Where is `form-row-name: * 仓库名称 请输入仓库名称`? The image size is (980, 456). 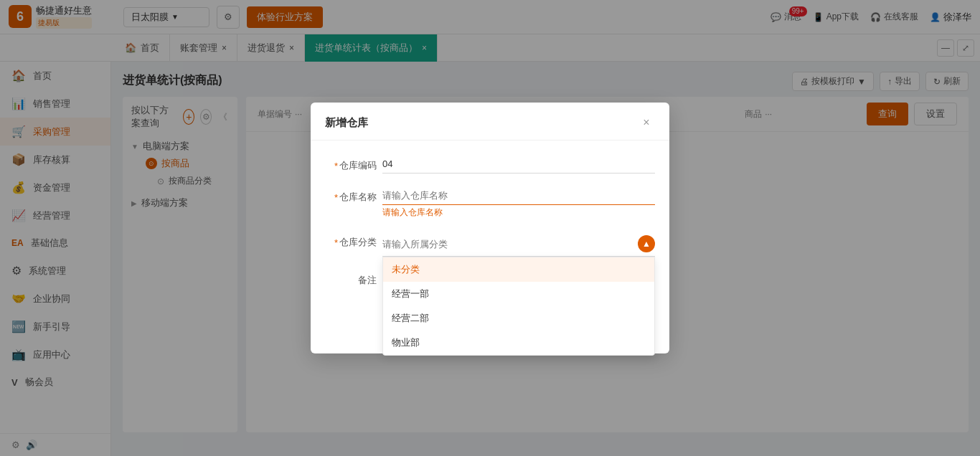
form-row-name: * 仓库名称 请输入仓库名称 is located at coordinates (490, 202).